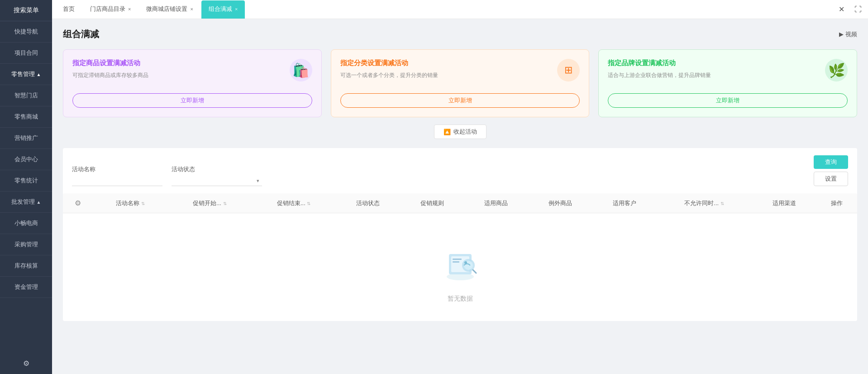 This screenshot has width=868, height=374. What do you see at coordinates (26, 32) in the screenshot?
I see `sidebar-item-quick-nav: 快捷导航` at bounding box center [26, 32].